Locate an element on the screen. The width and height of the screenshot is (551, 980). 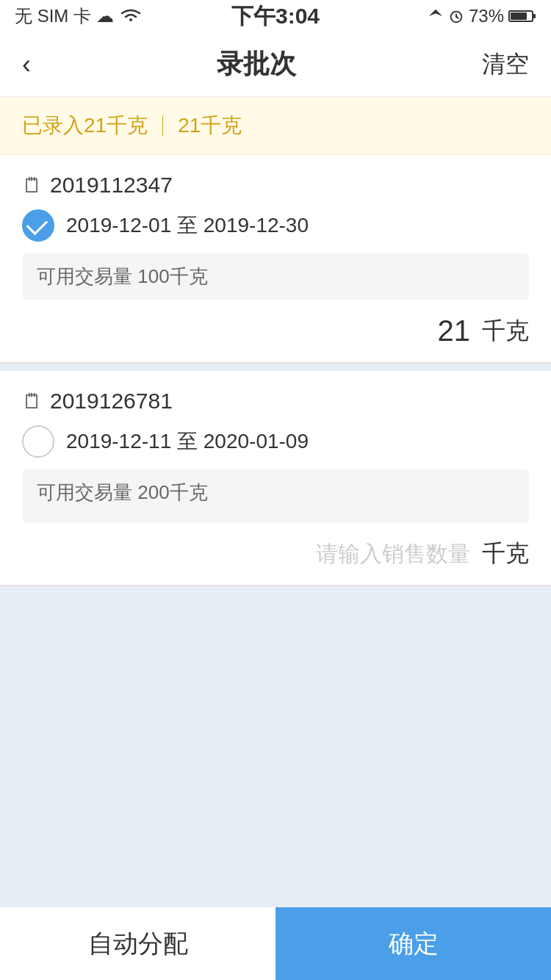
batch-1-header: 🗒 2019112347 is located at coordinates (276, 185).